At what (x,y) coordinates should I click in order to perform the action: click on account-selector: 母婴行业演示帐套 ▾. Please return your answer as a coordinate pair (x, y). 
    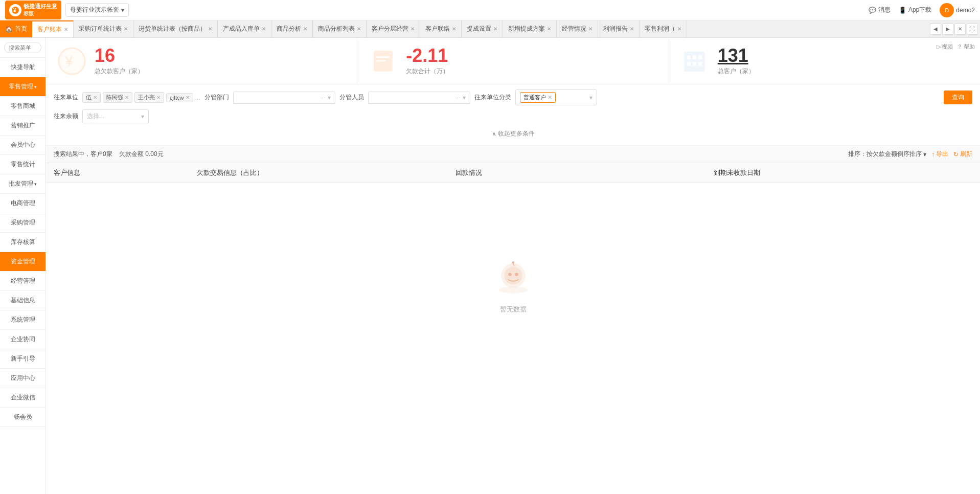
    Looking at the image, I should click on (97, 10).